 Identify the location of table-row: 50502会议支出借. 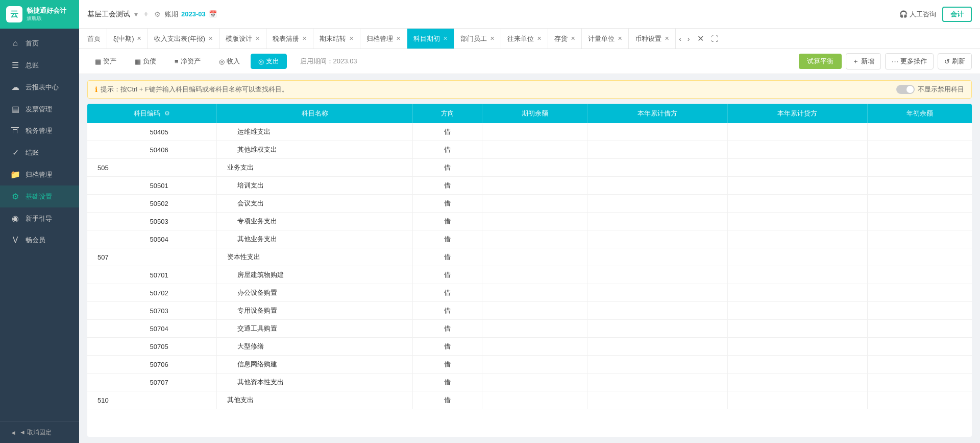
(530, 203).